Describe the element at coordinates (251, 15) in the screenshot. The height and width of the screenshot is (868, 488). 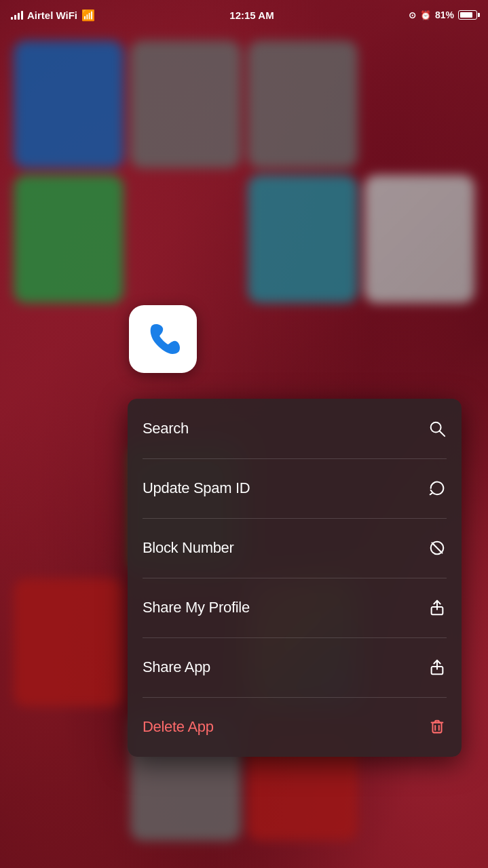
I see `time-display: 12:15 AM` at that location.